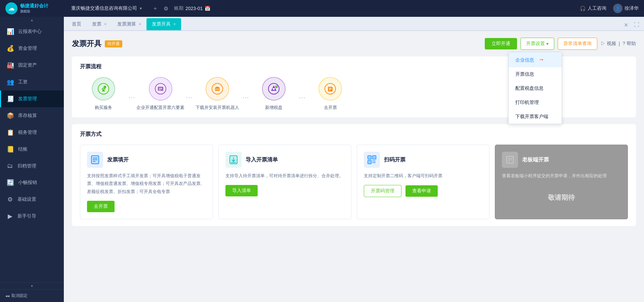 The height and width of the screenshot is (302, 644). What do you see at coordinates (285, 182) in the screenshot?
I see `method-card-import: 导入开票清单 支持导入待开票清单，可对待开票清单进行拆分、合并处理。 导入清单` at bounding box center [285, 182].